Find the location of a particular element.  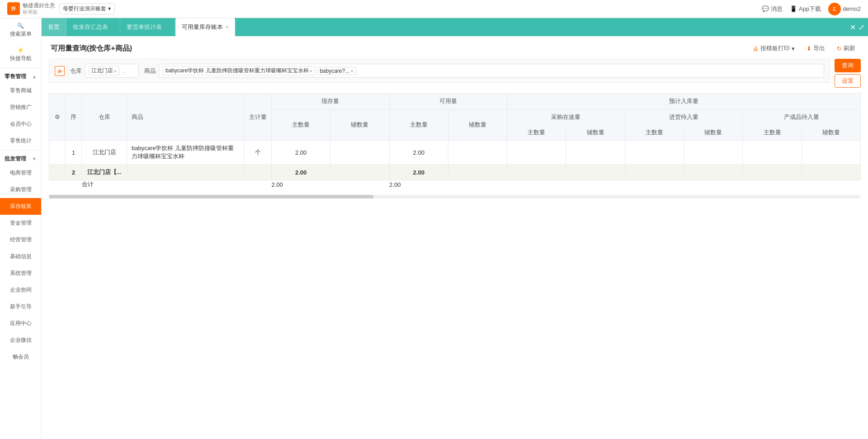

print-button: 🖨 按模板打印 ▾ is located at coordinates (774, 48).